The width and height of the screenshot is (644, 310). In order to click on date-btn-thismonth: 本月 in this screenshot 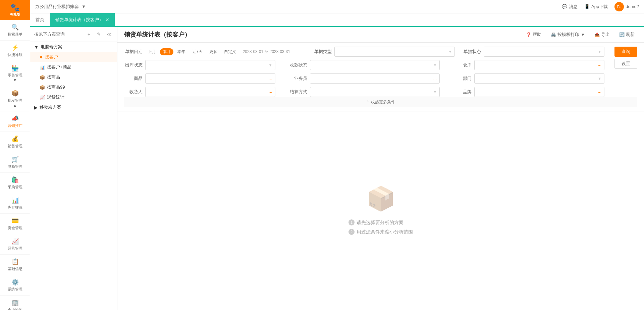, I will do `click(167, 52)`.